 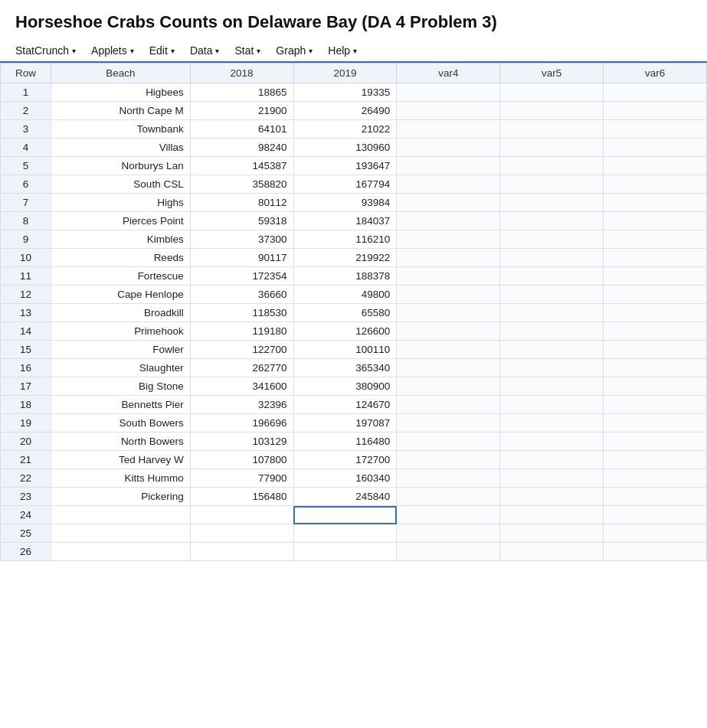 I want to click on cell-beach: North Bowers, so click(x=121, y=442).